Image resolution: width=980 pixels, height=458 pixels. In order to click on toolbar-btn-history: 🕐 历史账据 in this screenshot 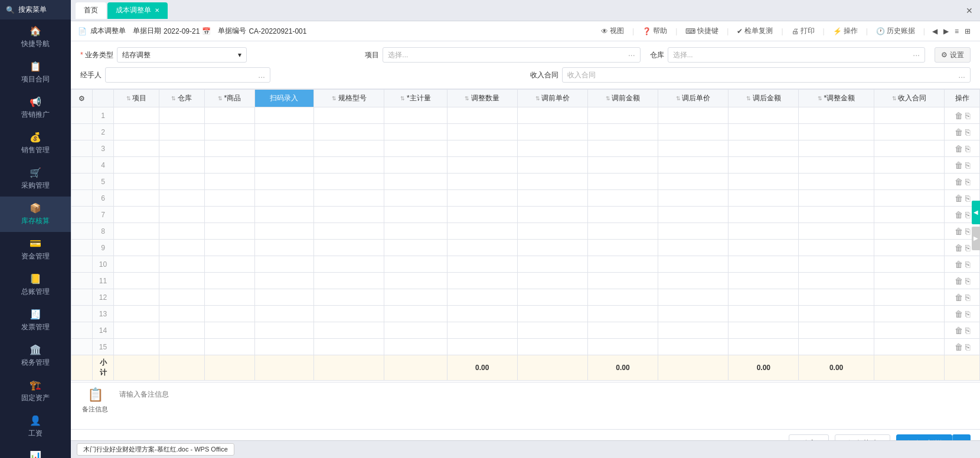, I will do `click(896, 31)`.